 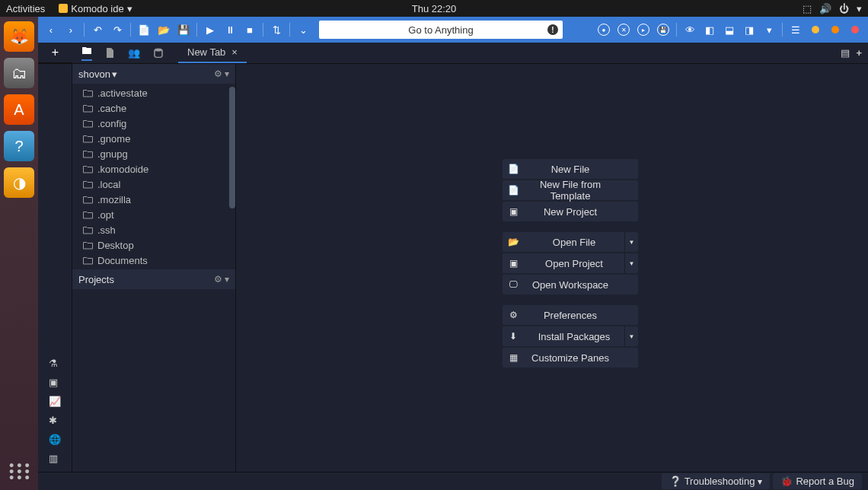 I want to click on power-icon: ⏻, so click(x=844, y=9).